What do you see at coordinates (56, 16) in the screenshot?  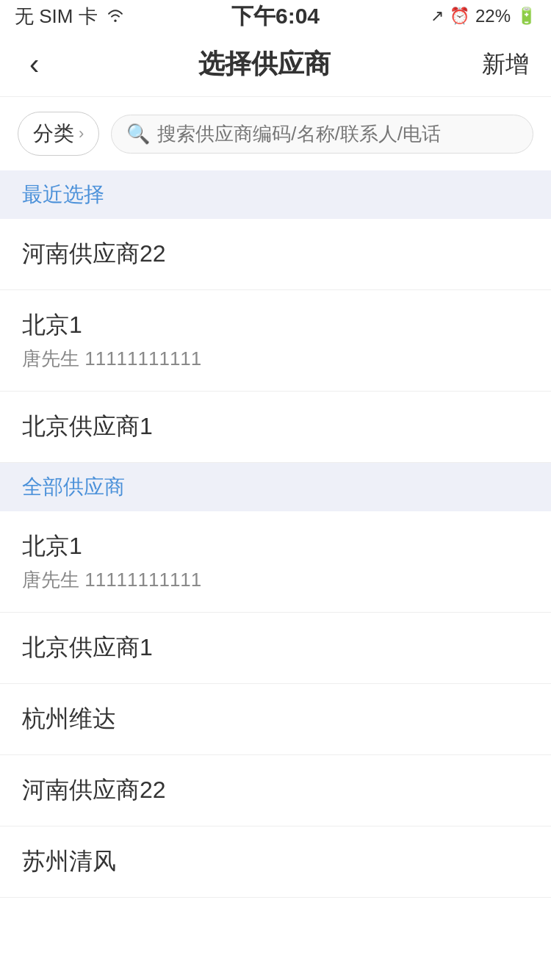 I see `no-sim-text: 无 SIM 卡` at bounding box center [56, 16].